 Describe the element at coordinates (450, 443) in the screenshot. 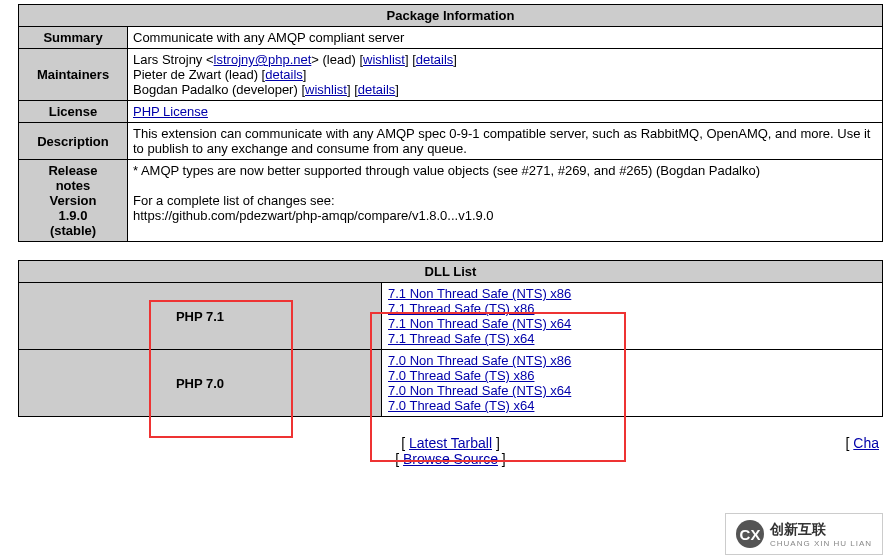

I see `latest-tarball-link: Latest Tarball` at that location.